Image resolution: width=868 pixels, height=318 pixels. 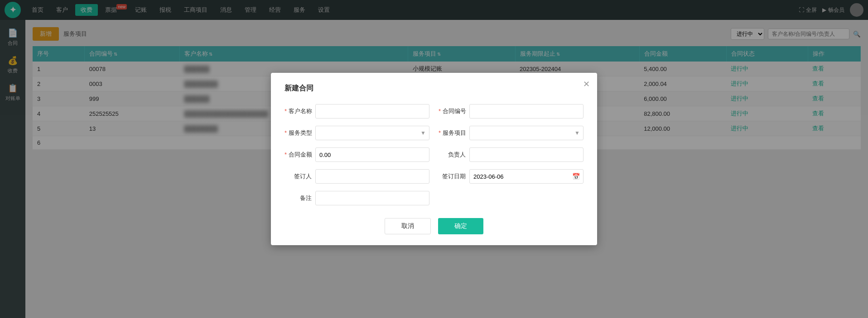 I want to click on dialog-close-button: ✕, so click(x=586, y=84).